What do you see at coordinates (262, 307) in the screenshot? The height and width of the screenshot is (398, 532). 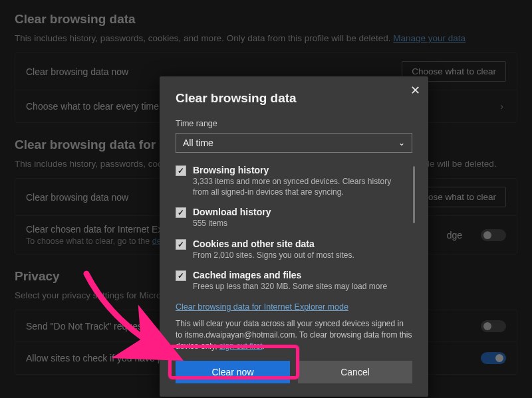 I see `clear-ie-mode-link: Clear browsing data for Internet Explore…` at bounding box center [262, 307].